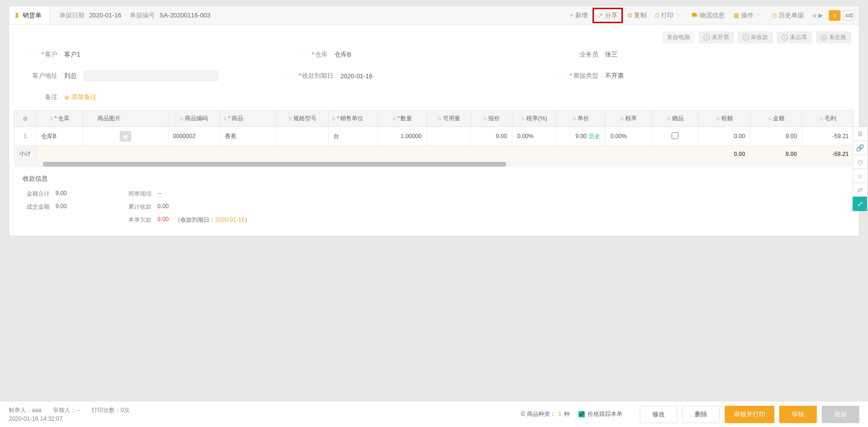 This screenshot has width=868, height=427. Describe the element at coordinates (105, 15) in the screenshot. I see `date-value: 2020-01-16` at that location.